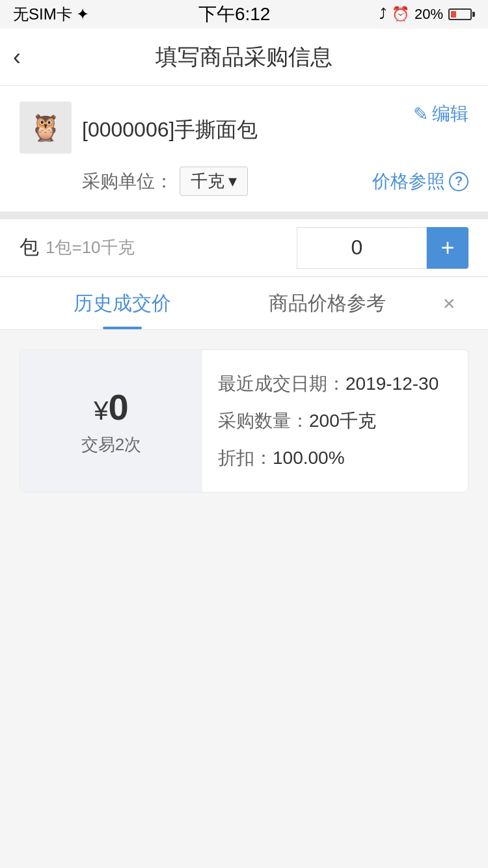  Describe the element at coordinates (139, 128) in the screenshot. I see `product-left: 🦉 [0000006]手撕面包` at that location.